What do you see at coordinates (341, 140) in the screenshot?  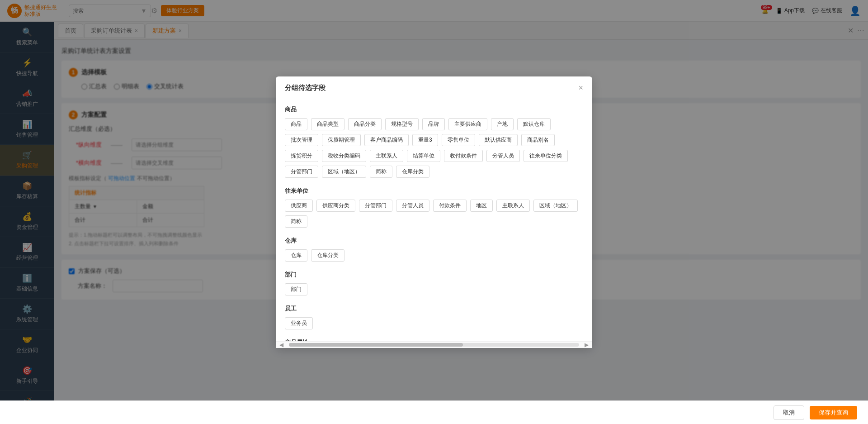 I see `tag-product-9: 保质期管理` at bounding box center [341, 140].